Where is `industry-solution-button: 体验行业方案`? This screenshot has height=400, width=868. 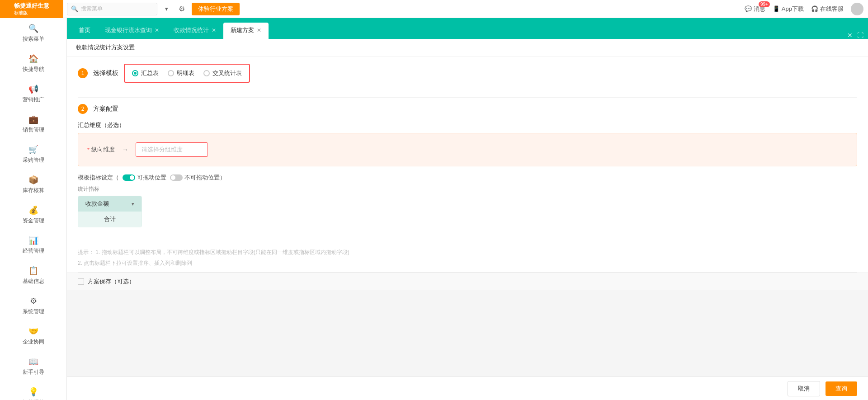
industry-solution-button: 体验行业方案 is located at coordinates (216, 9).